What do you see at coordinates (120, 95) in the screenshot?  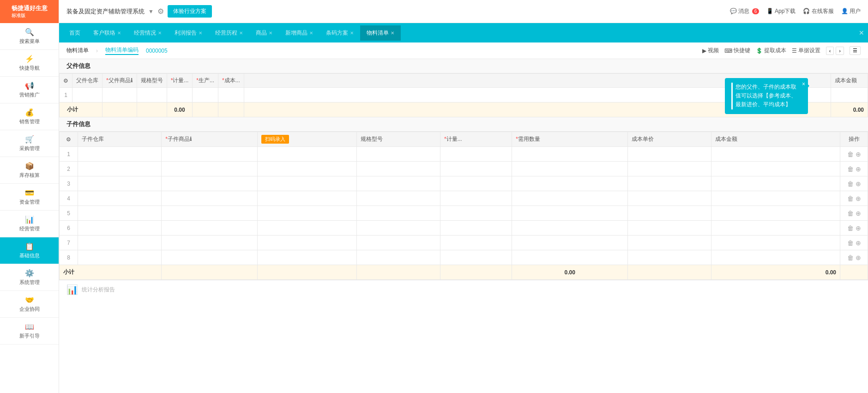 I see `parent-product-cell` at bounding box center [120, 95].